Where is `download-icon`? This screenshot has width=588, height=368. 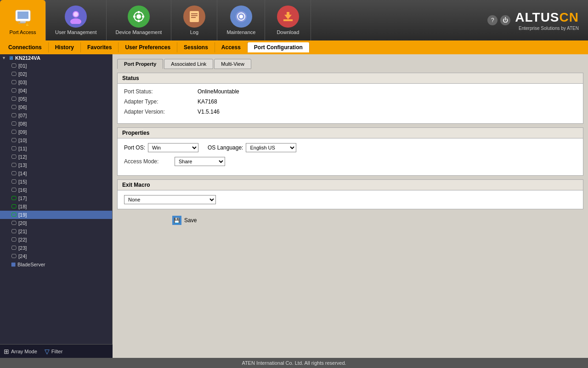
download-icon is located at coordinates (288, 17).